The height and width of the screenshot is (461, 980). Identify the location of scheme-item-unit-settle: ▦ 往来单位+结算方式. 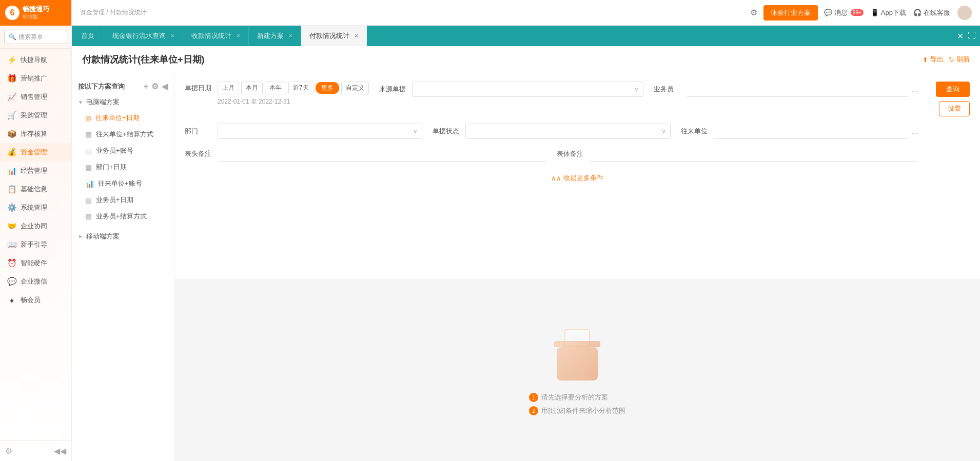
(123, 134).